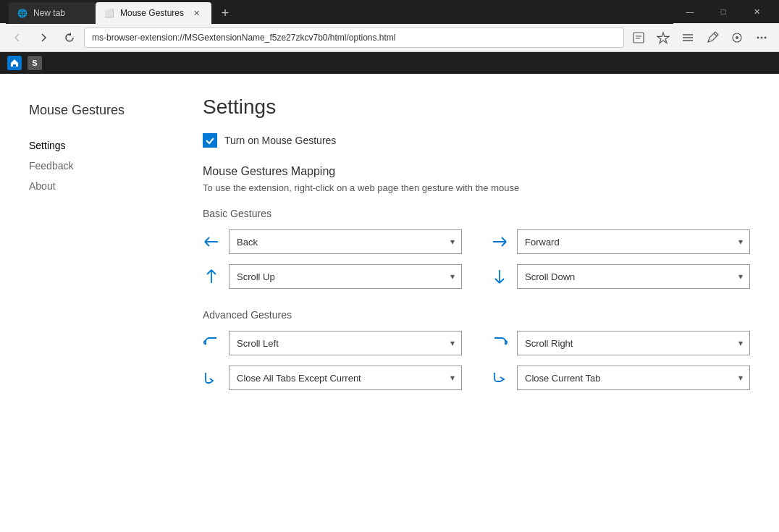 The width and height of the screenshot is (779, 532). I want to click on address-text: ms-browser-extension://MSGextensionName_…, so click(244, 38).